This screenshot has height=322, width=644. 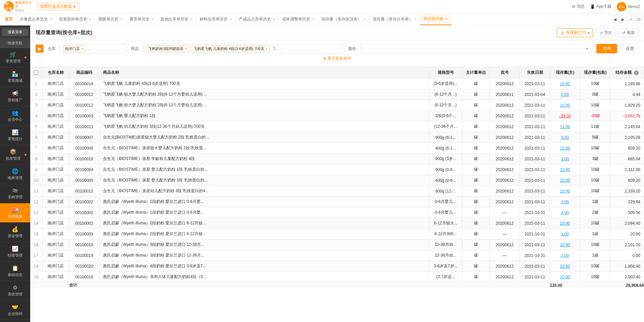 I want to click on tab-next-btn: ▶, so click(x=623, y=19).